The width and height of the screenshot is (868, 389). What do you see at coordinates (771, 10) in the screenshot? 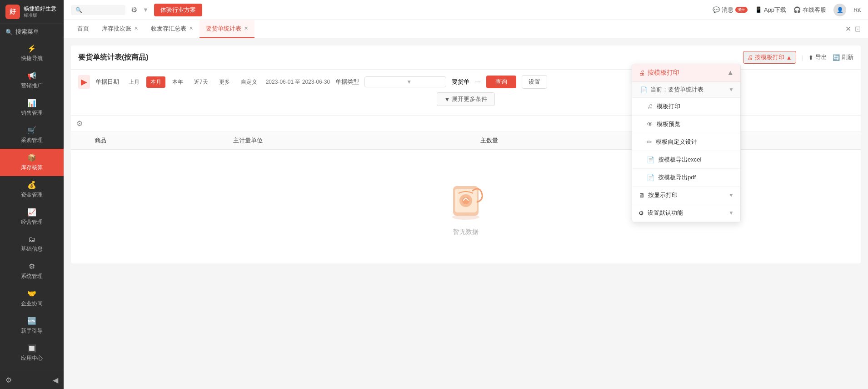
I see `topbar-app-download: 📱 App下载` at bounding box center [771, 10].